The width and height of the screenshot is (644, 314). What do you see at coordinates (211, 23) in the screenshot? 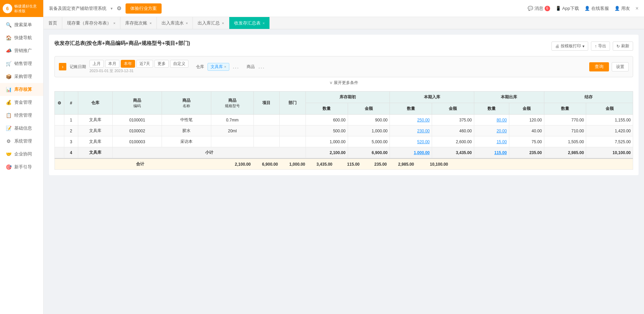
I see `tab-inout-summary: 出入库汇总×` at bounding box center [211, 23].